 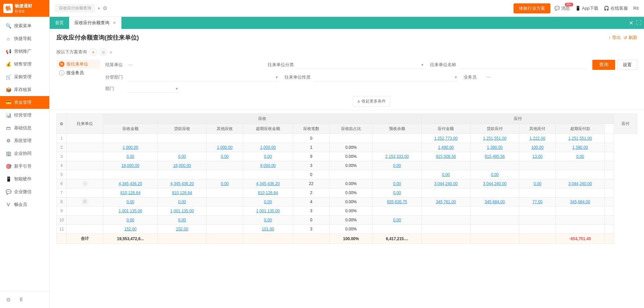 What do you see at coordinates (537, 148) in the screenshot?
I see `data-cell: 100.00` at bounding box center [537, 148].